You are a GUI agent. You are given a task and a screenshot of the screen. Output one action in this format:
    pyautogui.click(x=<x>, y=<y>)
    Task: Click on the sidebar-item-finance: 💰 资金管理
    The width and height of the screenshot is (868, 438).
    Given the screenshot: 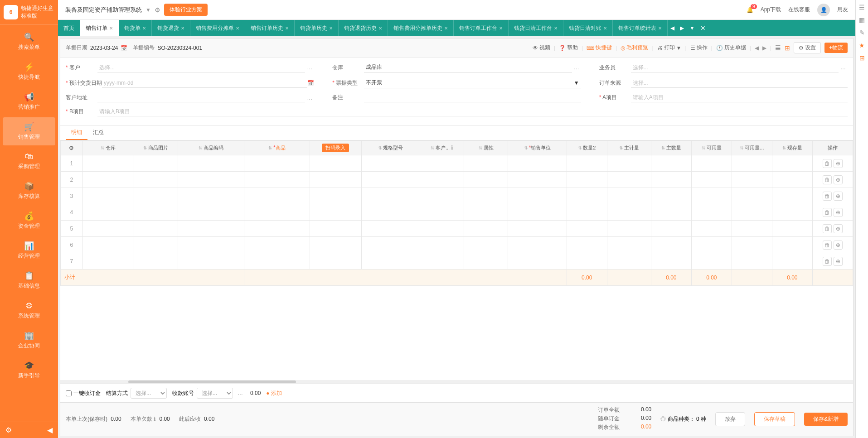 What is the action you would take?
    pyautogui.click(x=29, y=221)
    